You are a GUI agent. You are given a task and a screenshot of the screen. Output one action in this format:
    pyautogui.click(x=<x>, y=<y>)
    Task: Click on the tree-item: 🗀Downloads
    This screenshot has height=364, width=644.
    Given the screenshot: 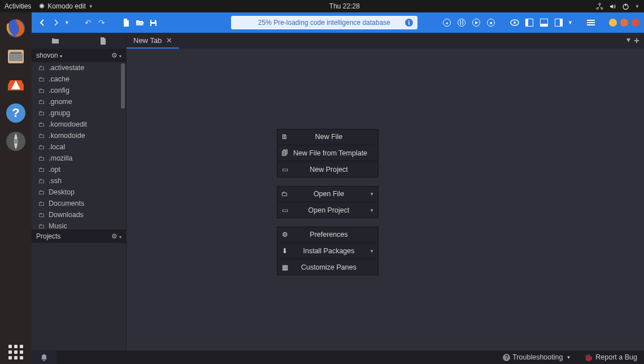 What is the action you would take?
    pyautogui.click(x=79, y=215)
    